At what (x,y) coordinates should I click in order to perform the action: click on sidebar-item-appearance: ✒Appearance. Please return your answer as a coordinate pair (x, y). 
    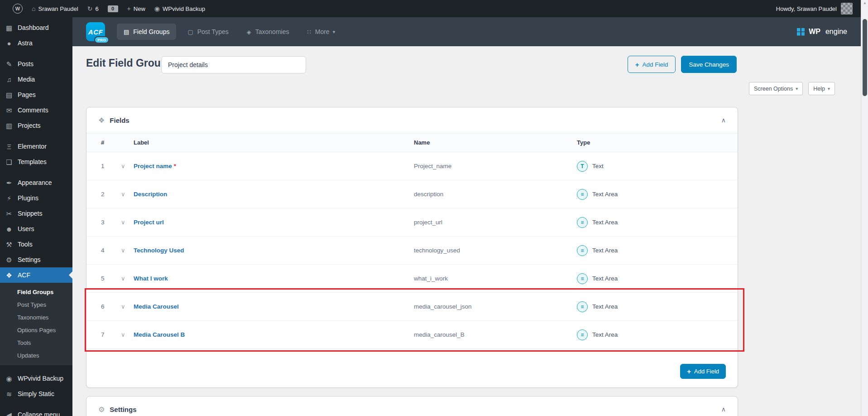
    Looking at the image, I should click on (36, 183).